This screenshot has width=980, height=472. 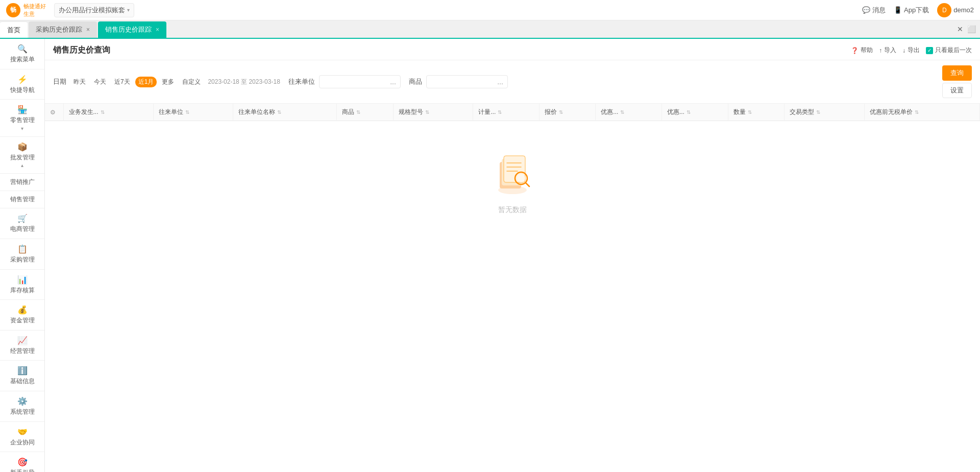 What do you see at coordinates (22, 285) in the screenshot?
I see `sidebar-item-inventory: 📊 库存核算` at bounding box center [22, 285].